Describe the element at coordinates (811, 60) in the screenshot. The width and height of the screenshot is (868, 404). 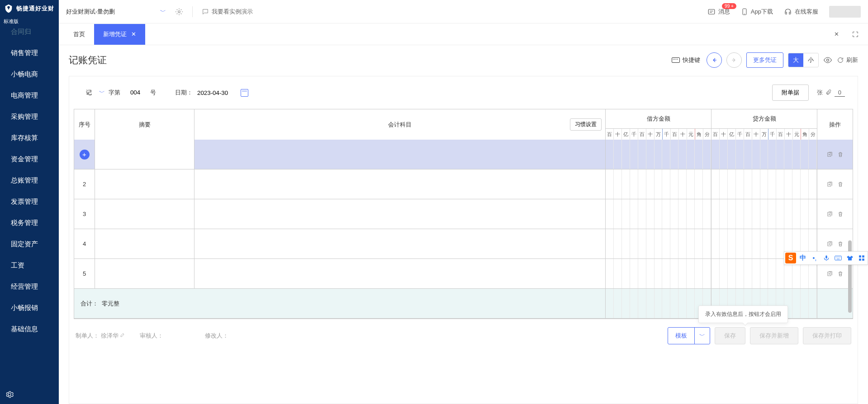
I see `size-small-button: 小` at that location.